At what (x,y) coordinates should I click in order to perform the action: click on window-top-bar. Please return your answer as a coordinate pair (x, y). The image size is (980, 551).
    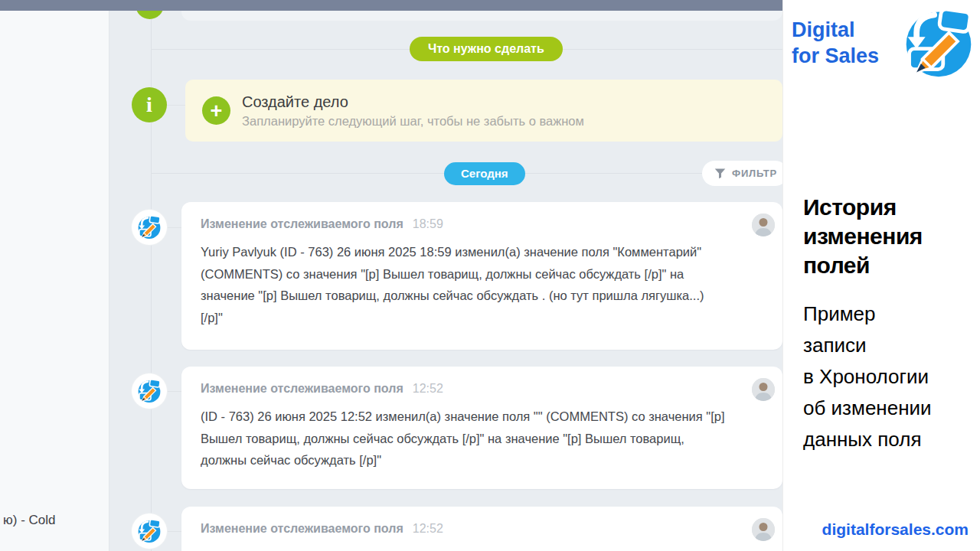
    Looking at the image, I should click on (391, 5).